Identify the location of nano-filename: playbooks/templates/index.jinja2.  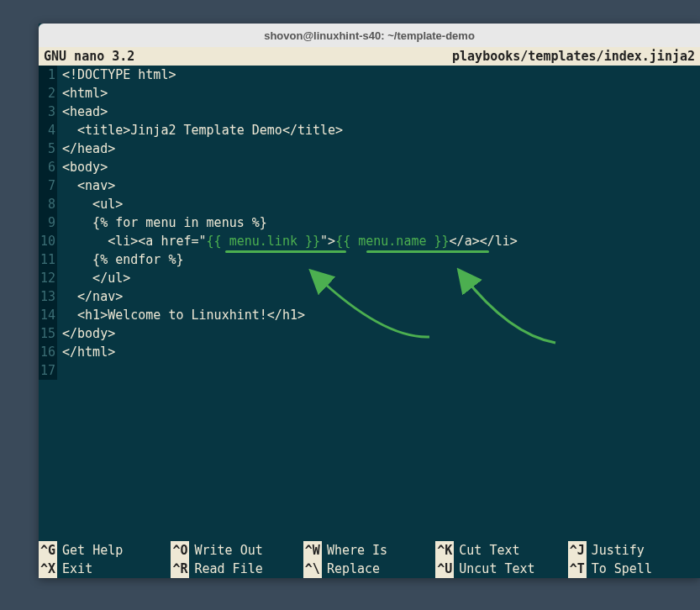
(503, 56).